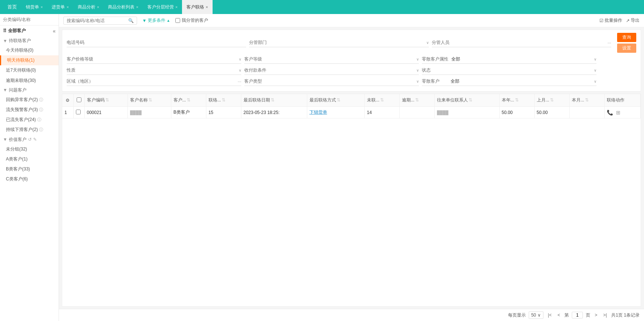  What do you see at coordinates (78, 112) in the screenshot?
I see `row-checkbox` at bounding box center [78, 112].